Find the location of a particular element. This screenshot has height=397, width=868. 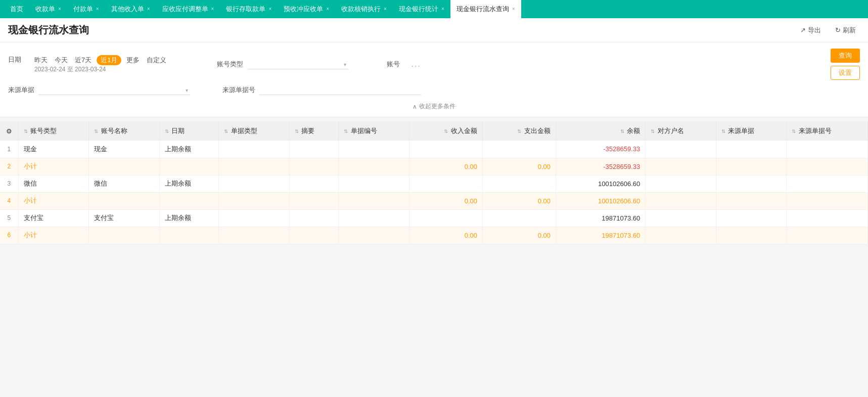

refresh-button: ↻ 刷新 is located at coordinates (845, 30).